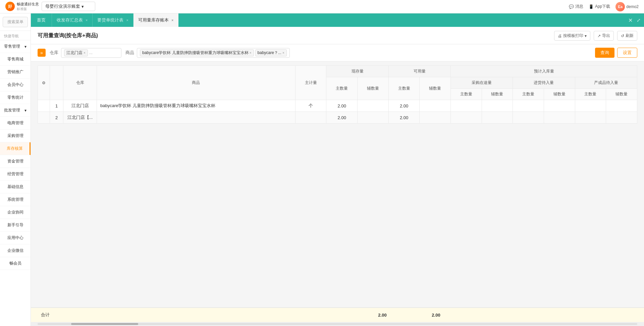 The image size is (644, 326). What do you see at coordinates (636, 20) in the screenshot?
I see `tab-bar-right: ✕ ⤢` at bounding box center [636, 20].